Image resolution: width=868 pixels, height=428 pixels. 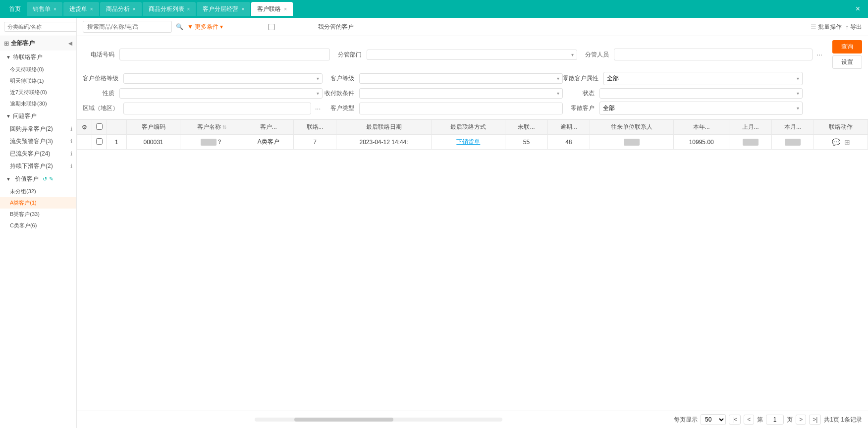 I want to click on h-scrollbar-thumb, so click(x=344, y=420).